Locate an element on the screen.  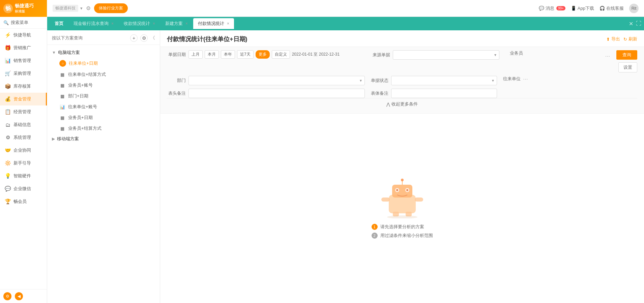
online-service-label: 在线客服 is located at coordinates (615, 8).